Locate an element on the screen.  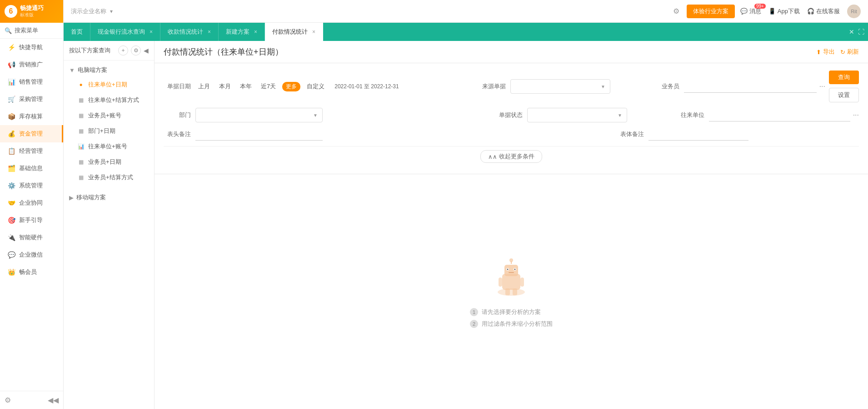
scheme-item-unit-date: ● 往来单位+日期 is located at coordinates (109, 85).